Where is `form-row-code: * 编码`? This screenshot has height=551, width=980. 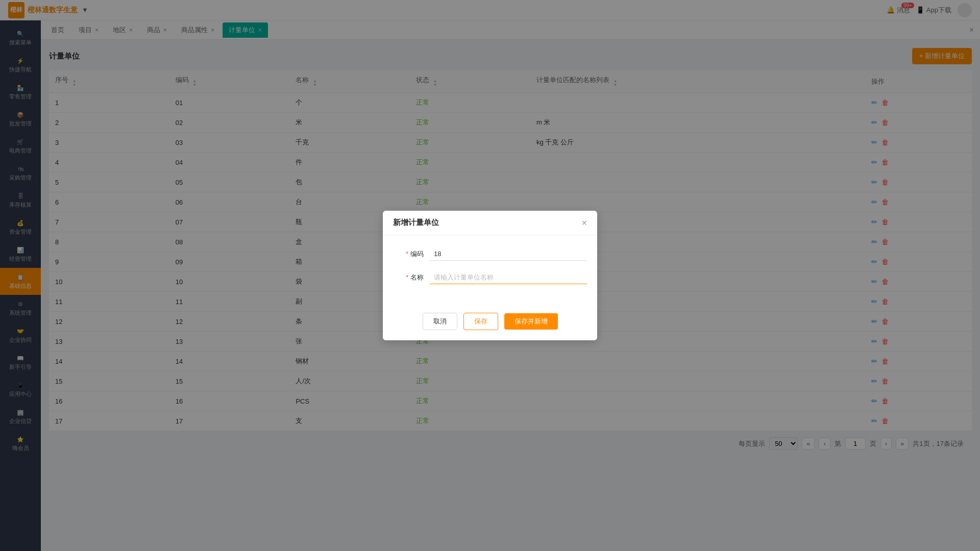
form-row-code: * 编码 is located at coordinates (490, 254).